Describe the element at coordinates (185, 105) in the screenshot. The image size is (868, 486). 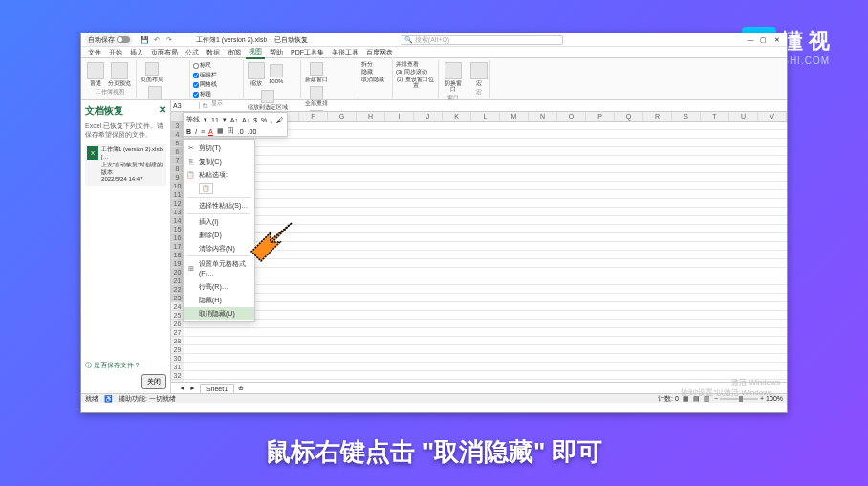
I see `name-box: A3` at that location.